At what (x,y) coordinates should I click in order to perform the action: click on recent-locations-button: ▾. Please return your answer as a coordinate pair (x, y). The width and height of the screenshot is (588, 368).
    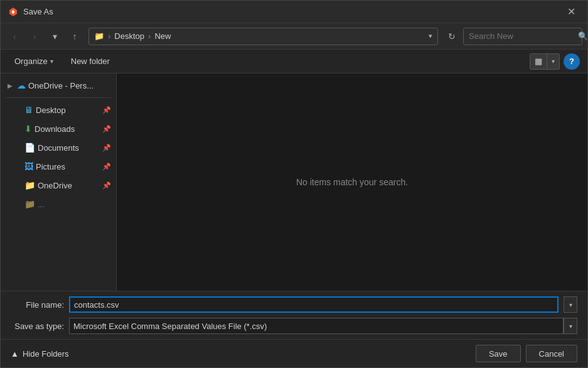
    Looking at the image, I should click on (55, 36).